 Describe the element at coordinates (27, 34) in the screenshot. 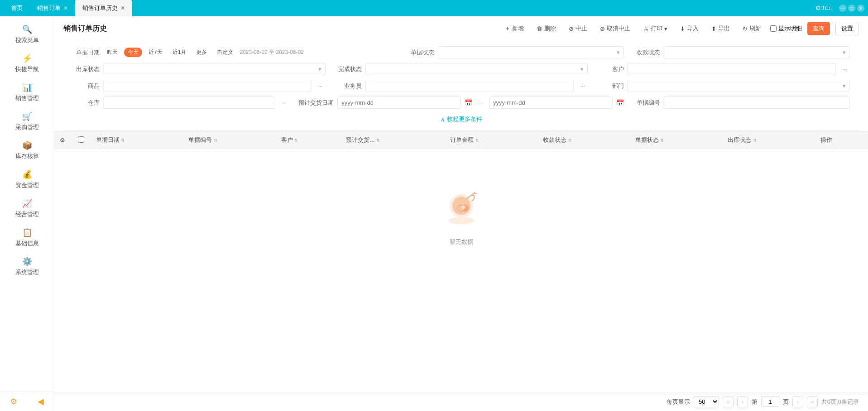

I see `sidebar-item-search-menu: 🔍 搜索菜单` at that location.